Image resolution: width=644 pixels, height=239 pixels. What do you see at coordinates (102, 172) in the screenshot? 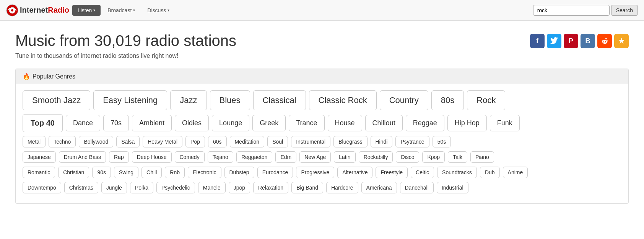
I see `genre-tag-90s: 90s` at bounding box center [102, 172].